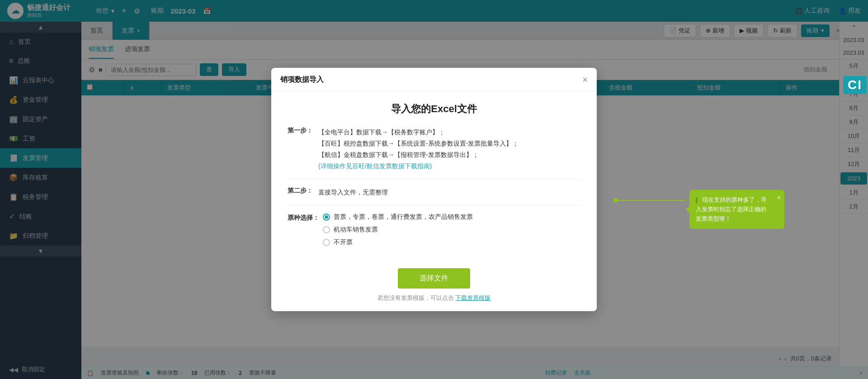 The width and height of the screenshot is (868, 379). Describe the element at coordinates (737, 209) in the screenshot. I see `tooltip-bubble: 现在支持的票种多了，导入发票时别忘了选择正确的发票类型呀！ ×` at that location.